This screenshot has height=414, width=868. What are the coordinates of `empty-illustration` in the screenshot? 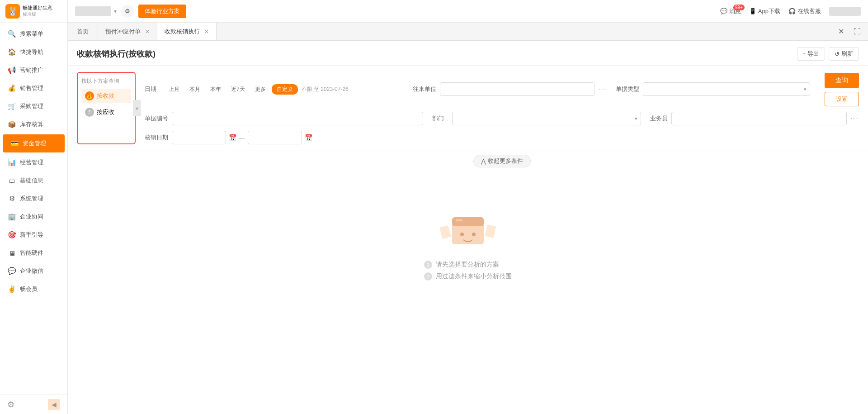 It's located at (468, 228).